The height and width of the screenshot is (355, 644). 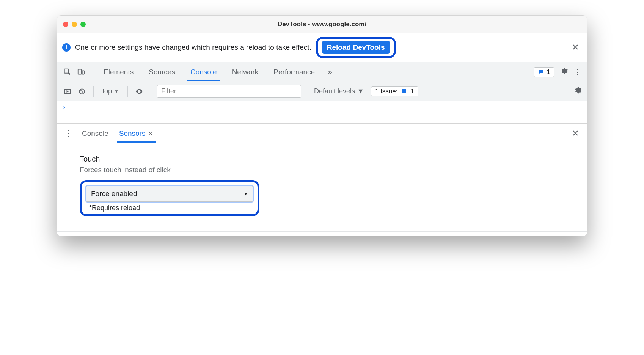 What do you see at coordinates (575, 47) in the screenshot?
I see `close-infobar-icon: ✕` at bounding box center [575, 47].